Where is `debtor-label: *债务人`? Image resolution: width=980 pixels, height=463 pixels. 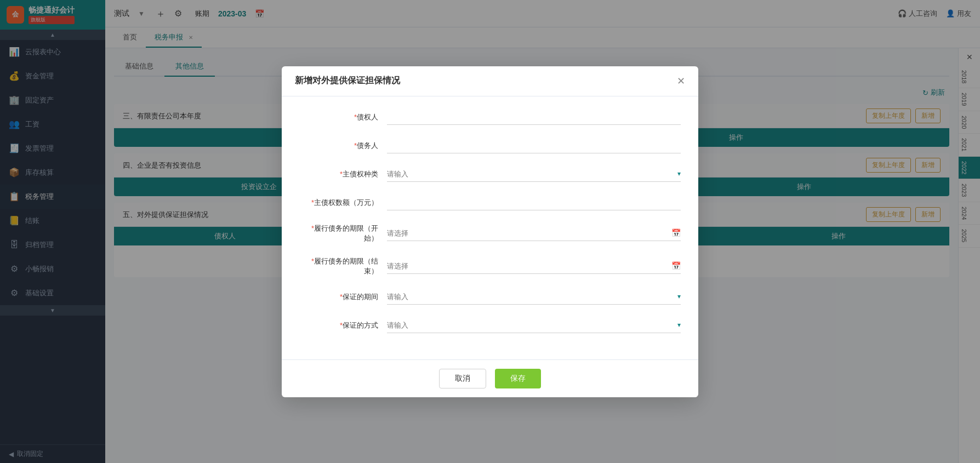 debtor-label: *债务人 is located at coordinates (343, 146).